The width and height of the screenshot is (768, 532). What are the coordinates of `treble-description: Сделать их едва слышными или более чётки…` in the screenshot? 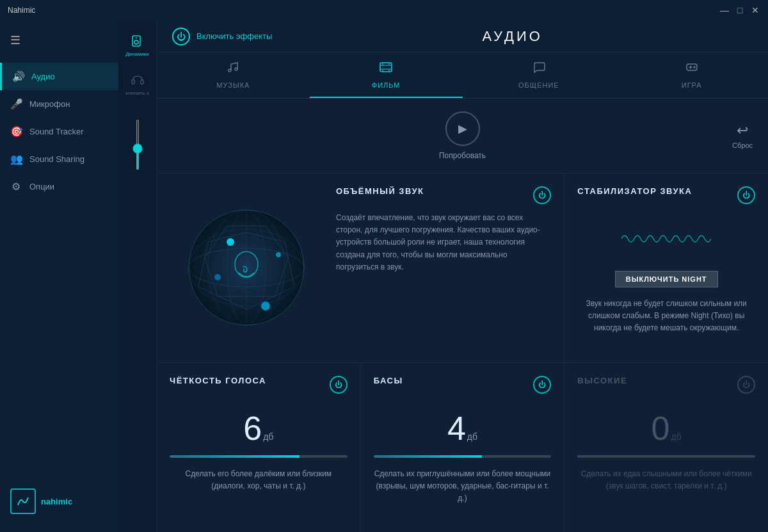 It's located at (666, 480).